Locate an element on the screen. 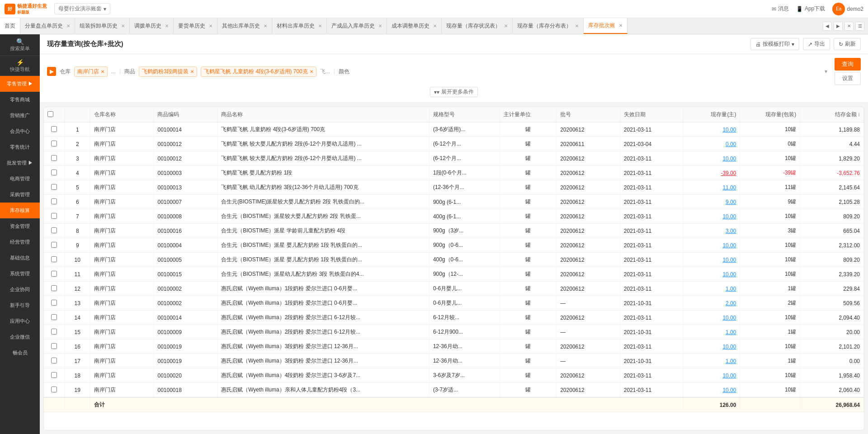  export-btn: ↗ 导出 is located at coordinates (816, 44).